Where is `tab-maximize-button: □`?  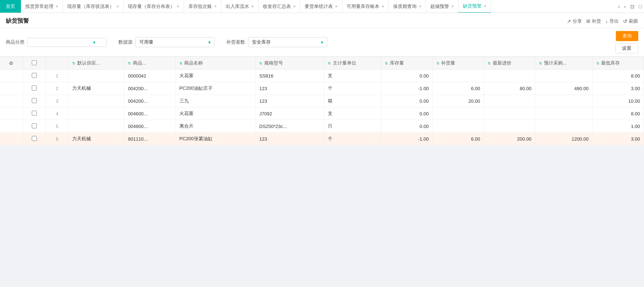 tab-maximize-button: □ is located at coordinates (640, 6).